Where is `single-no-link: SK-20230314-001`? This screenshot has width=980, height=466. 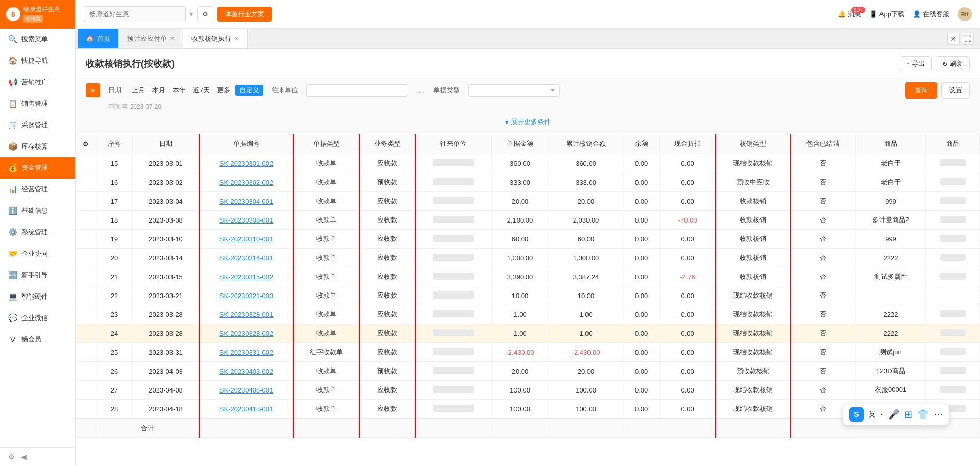
single-no-link: SK-20230314-001 is located at coordinates (247, 258).